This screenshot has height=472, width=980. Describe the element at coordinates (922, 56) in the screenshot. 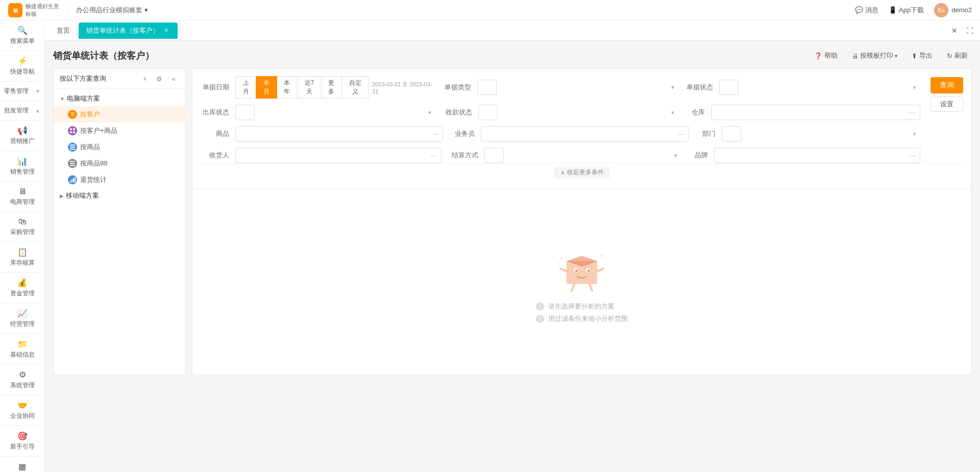

I see `export-button: ⬆ 导出` at that location.